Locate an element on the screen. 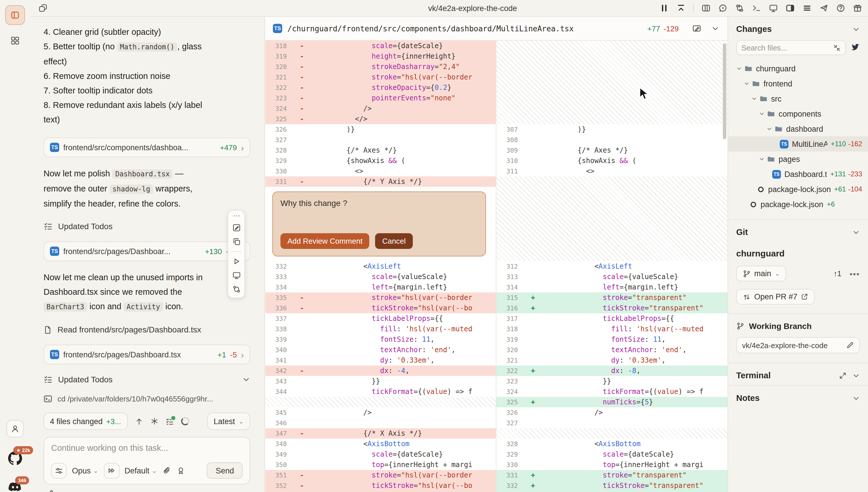 The width and height of the screenshot is (868, 492). grid-view-button is located at coordinates (15, 41).